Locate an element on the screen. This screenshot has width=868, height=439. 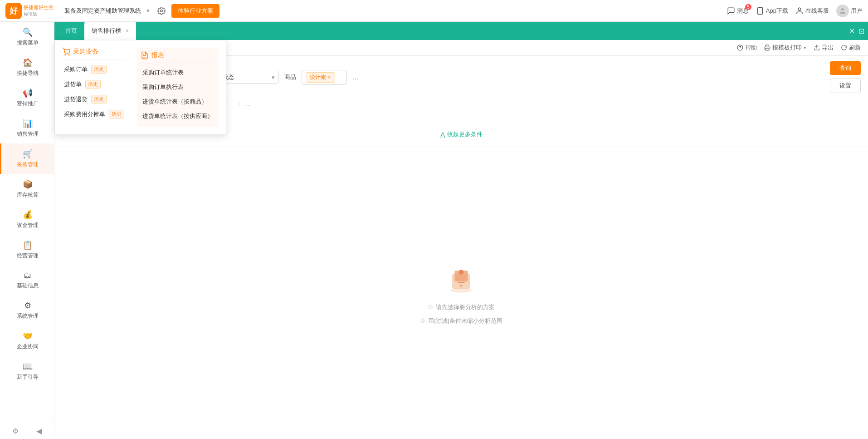
user-btn: 用户 is located at coordinates (849, 11).